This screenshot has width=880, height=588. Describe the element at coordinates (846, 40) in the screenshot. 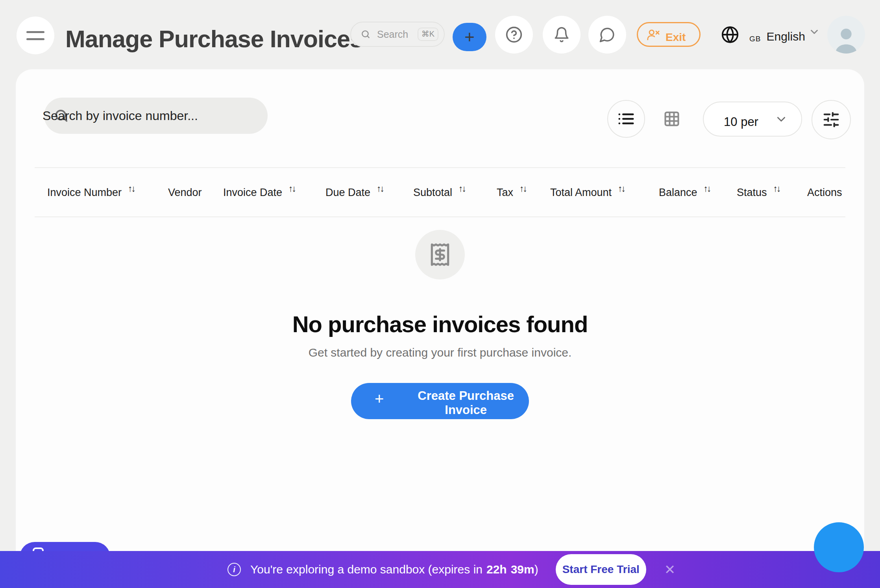

I see `person-icon` at that location.